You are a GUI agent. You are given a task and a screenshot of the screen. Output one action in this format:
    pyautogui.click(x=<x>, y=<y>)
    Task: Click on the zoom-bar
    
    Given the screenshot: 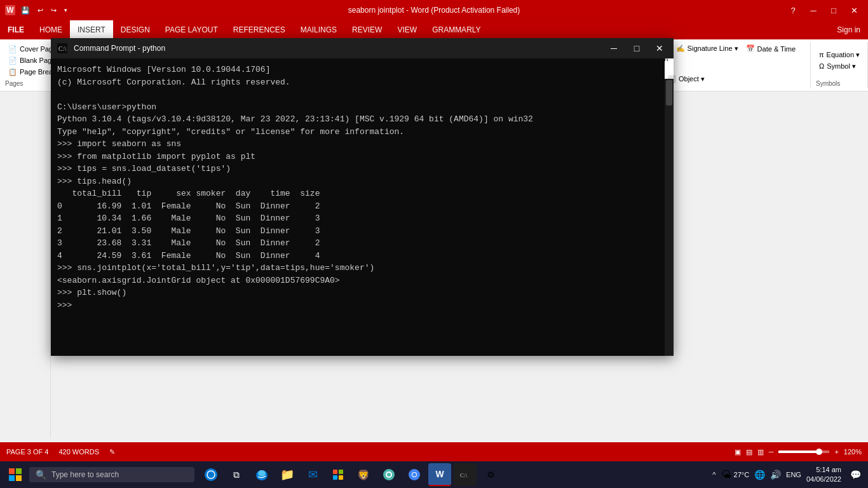 What is the action you would take?
    pyautogui.click(x=804, y=452)
    